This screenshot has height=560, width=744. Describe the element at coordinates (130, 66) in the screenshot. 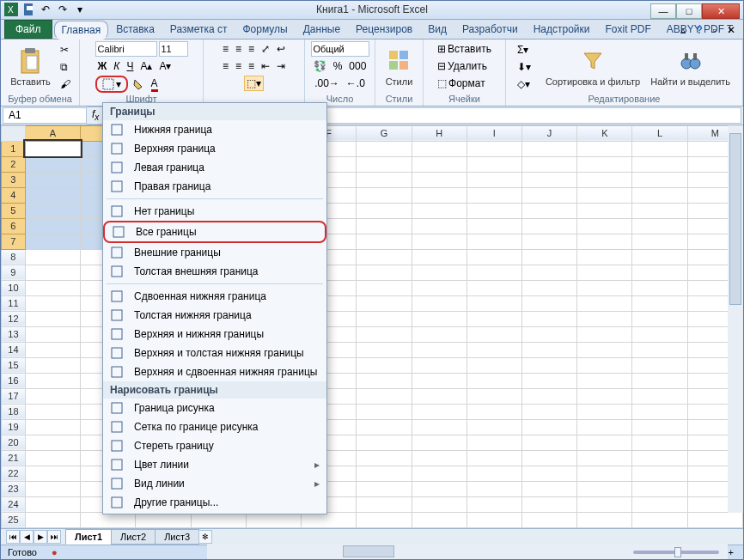

I see `underline-button: Ч` at that location.